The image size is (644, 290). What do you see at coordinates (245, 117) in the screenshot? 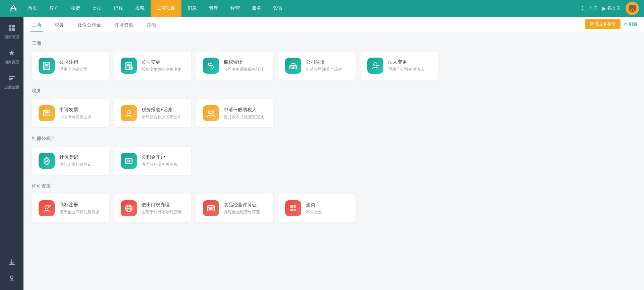
I see `general-taxpayer-desc: 当月或次月成变更完成` at bounding box center [245, 117].